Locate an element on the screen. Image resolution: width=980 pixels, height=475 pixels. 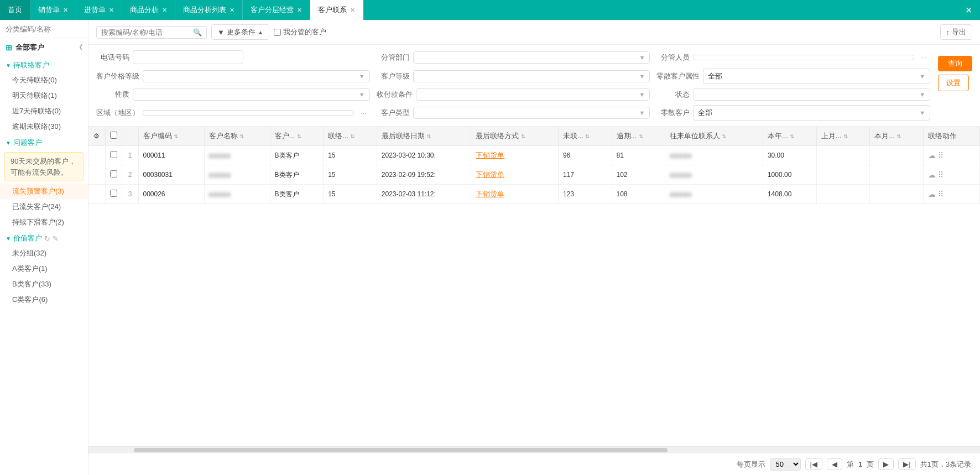
tab-purchase: 进货单 ✕ is located at coordinates (100, 10).